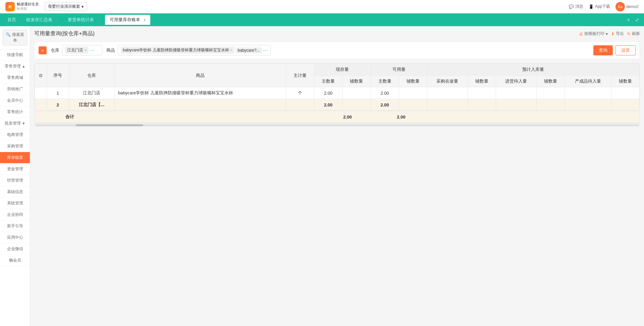  I want to click on td-product-1: babycare学饮杯 儿童防摔防撞吸管杯重力球吸嘴杯宝宝水杯, so click(200, 93).